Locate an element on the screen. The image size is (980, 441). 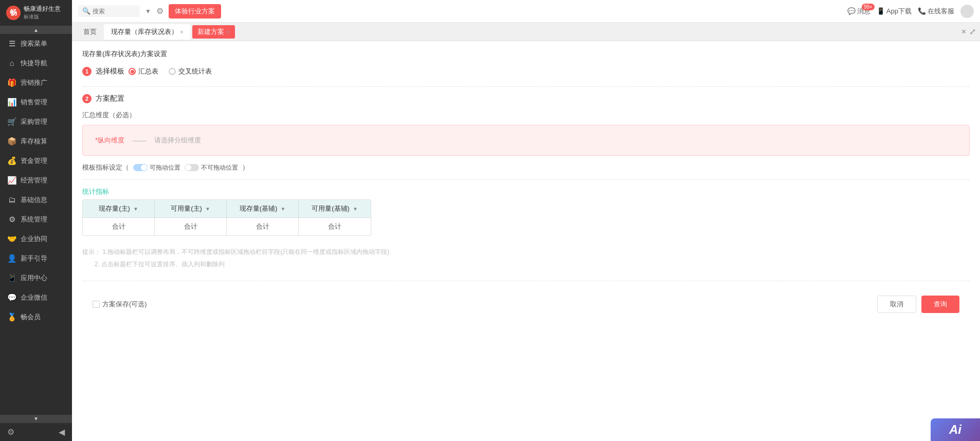
sidebar-item-quick-nav: ⌂ 快捷导航 is located at coordinates (36, 63).